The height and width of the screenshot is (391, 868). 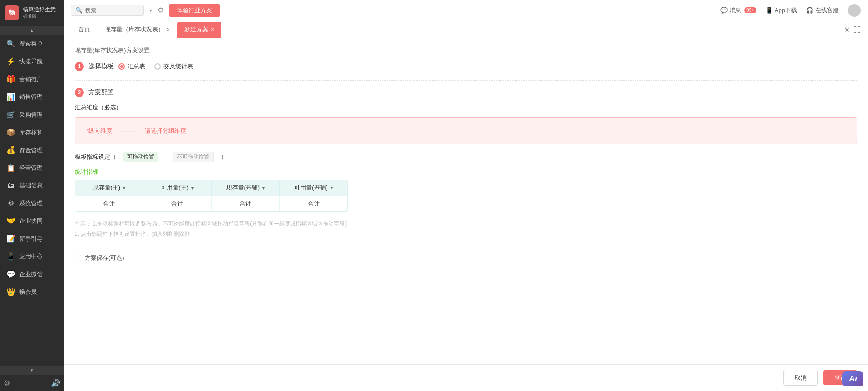 I want to click on col0-chevron-icon: ▾, so click(x=124, y=188).